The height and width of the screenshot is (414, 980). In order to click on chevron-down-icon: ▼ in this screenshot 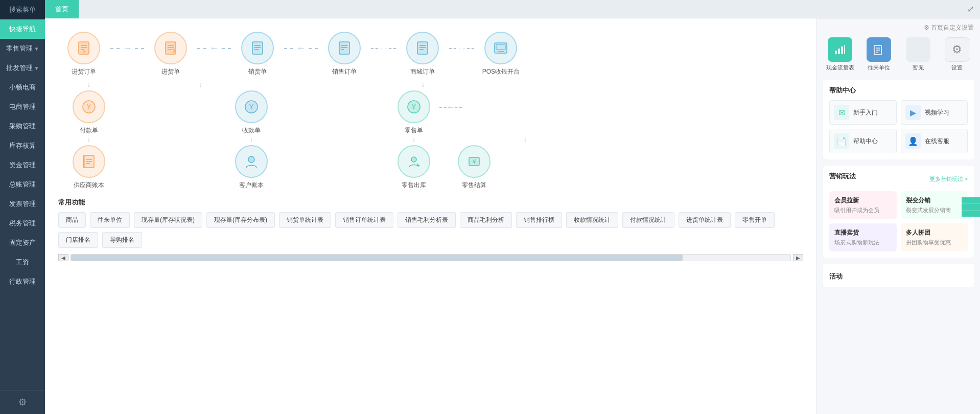, I will do `click(37, 49)`.